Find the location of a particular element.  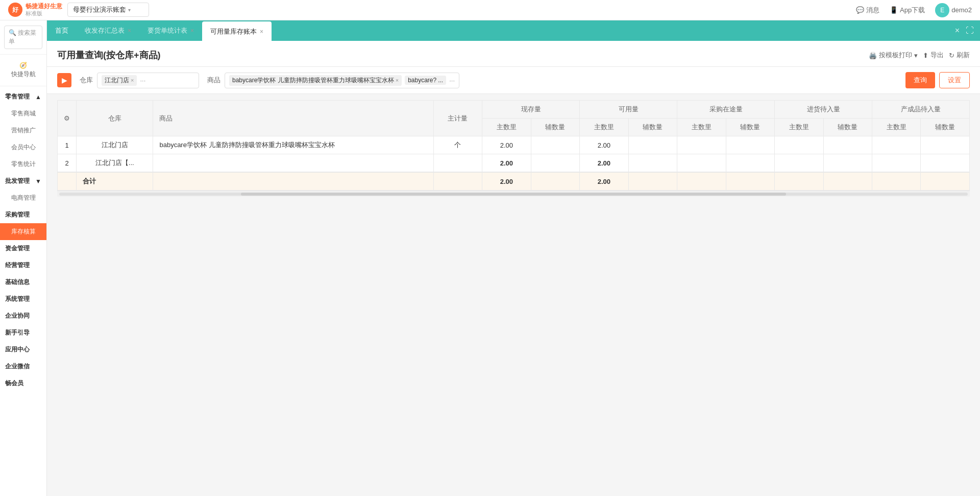

tab-receipt-summary: 收发存汇总表 × is located at coordinates (108, 31).